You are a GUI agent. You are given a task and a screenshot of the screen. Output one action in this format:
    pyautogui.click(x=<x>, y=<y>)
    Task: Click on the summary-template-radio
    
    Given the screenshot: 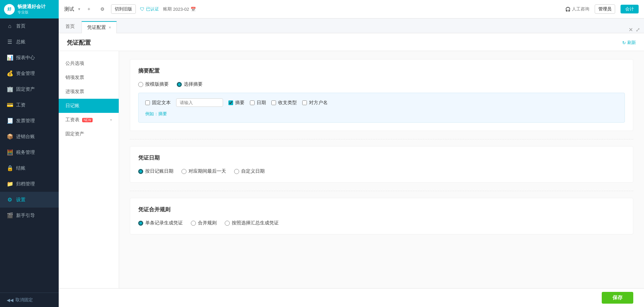 What is the action you would take?
    pyautogui.click(x=141, y=85)
    